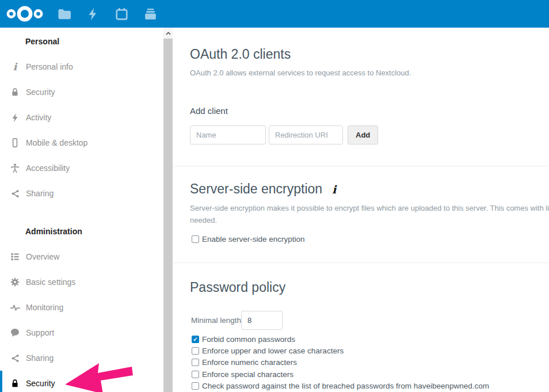 Image resolution: width=549 pixels, height=392 pixels. I want to click on oauth-section-title: OAuth 2.0 clients, so click(241, 54).